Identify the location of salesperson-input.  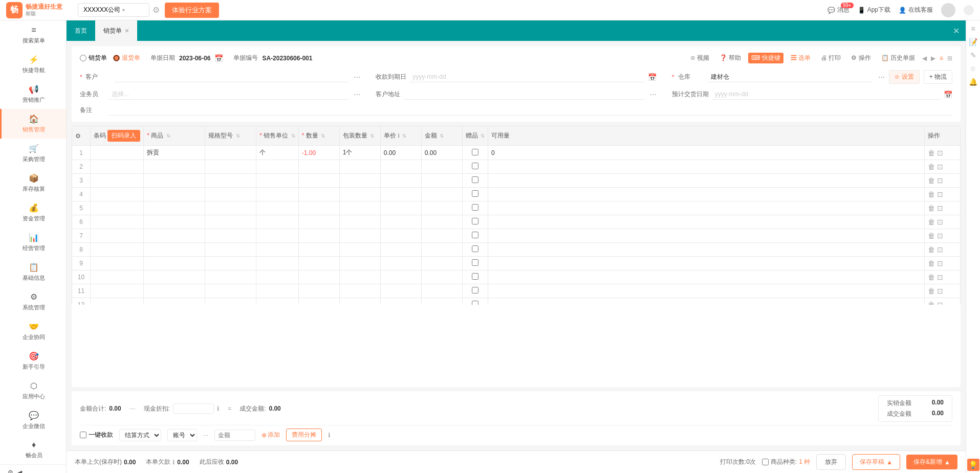
(228, 94).